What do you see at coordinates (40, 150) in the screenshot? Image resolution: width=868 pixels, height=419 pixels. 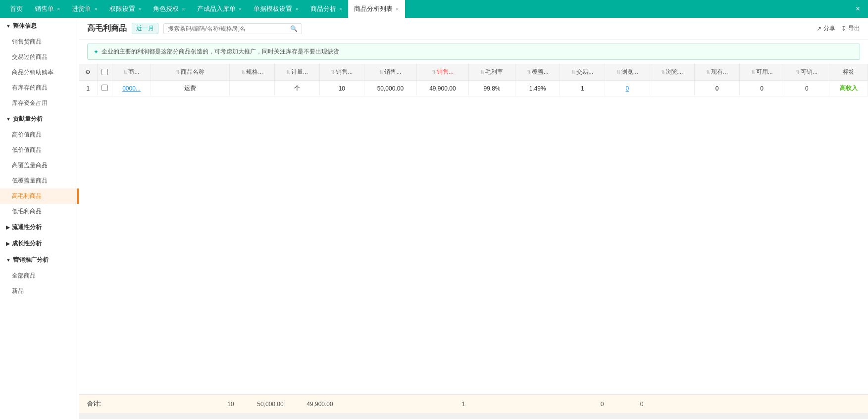 I see `sidebar-item-low-value: 低价值商品` at bounding box center [40, 150].